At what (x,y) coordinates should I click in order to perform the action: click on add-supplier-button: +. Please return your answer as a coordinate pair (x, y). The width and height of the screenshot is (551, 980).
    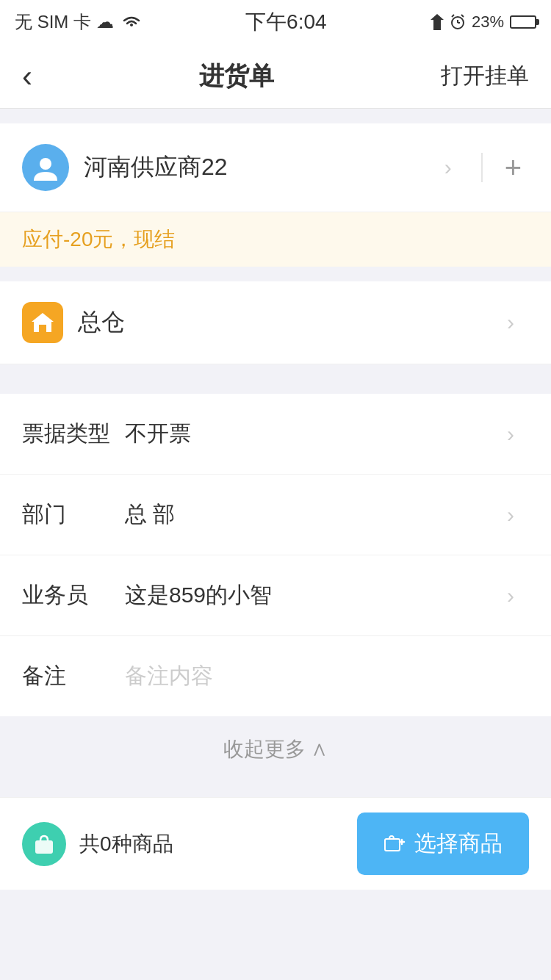
    Looking at the image, I should click on (513, 167).